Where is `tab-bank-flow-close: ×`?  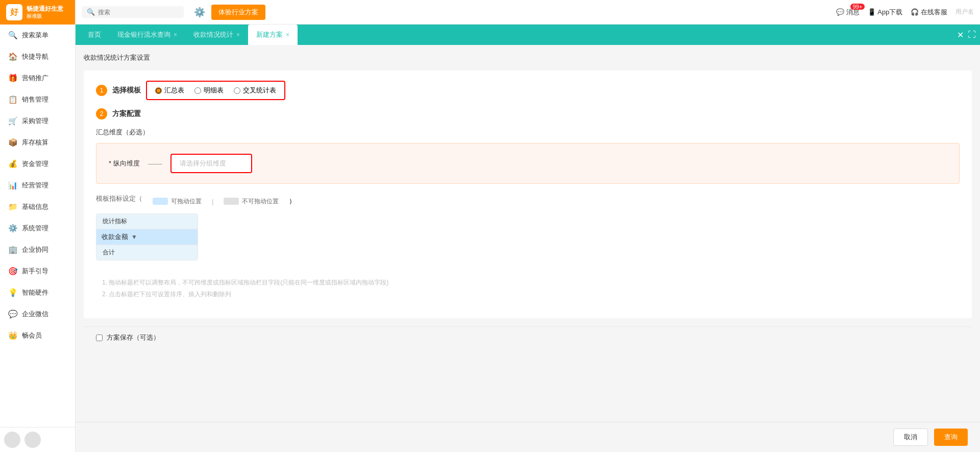
tab-bank-flow-close: × is located at coordinates (176, 35).